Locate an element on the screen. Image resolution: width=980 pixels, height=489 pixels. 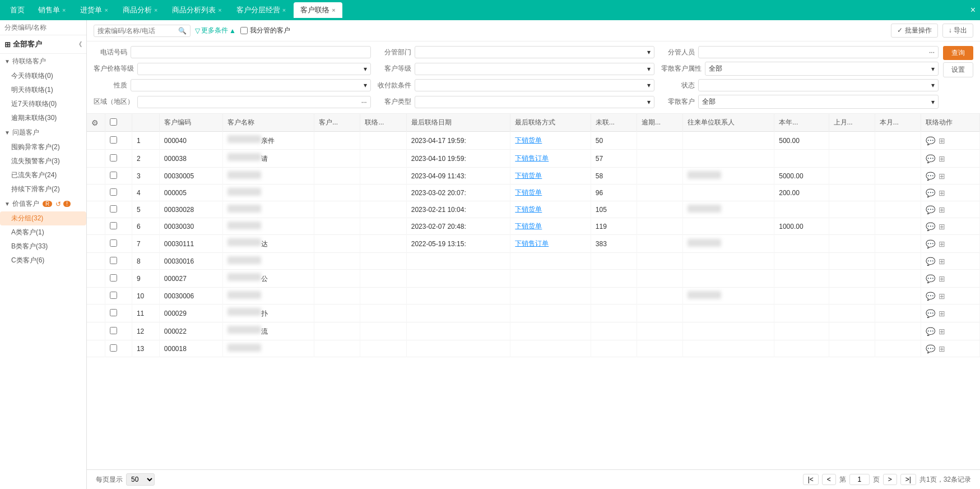
sidebar-group-value-title: ▼ 价值客户 R ↺ ! is located at coordinates (43, 204).